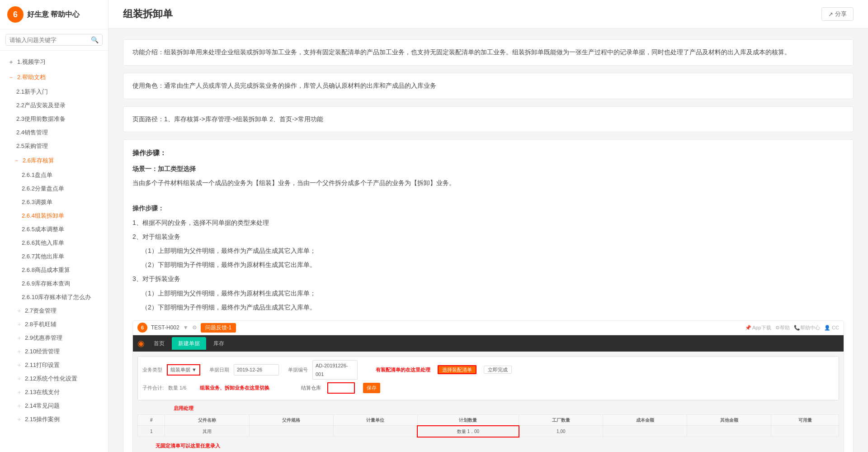 The height and width of the screenshot is (452, 868). I want to click on sim-choose-bom-label: 选择装配清单, so click(457, 370).